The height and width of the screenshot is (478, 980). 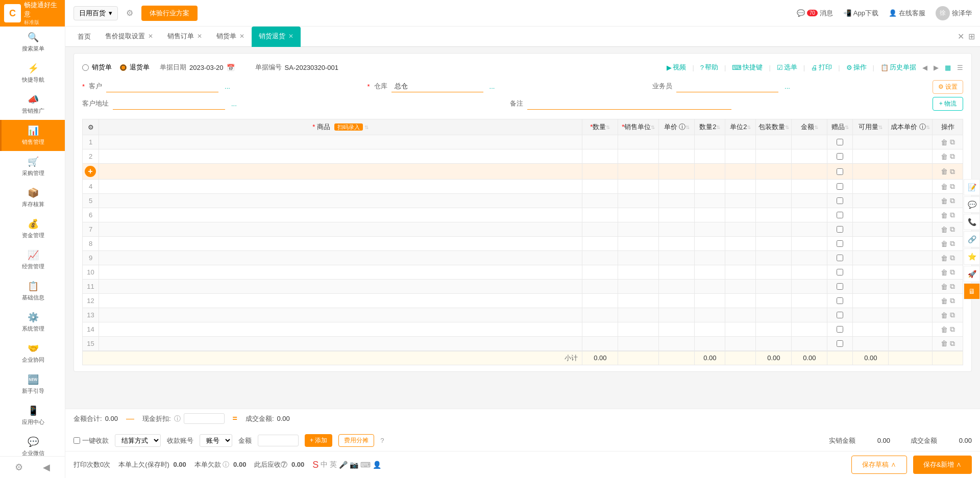 I want to click on add-row-btn: +, so click(x=90, y=171).